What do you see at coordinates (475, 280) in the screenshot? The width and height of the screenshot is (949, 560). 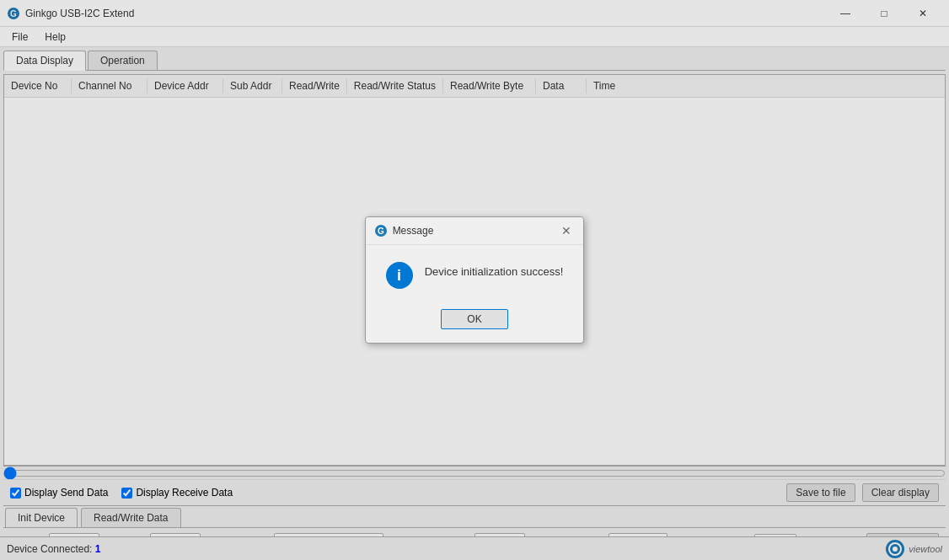 I see `modal-dialog: G Message ✕ i Device initialization succ…` at bounding box center [475, 280].